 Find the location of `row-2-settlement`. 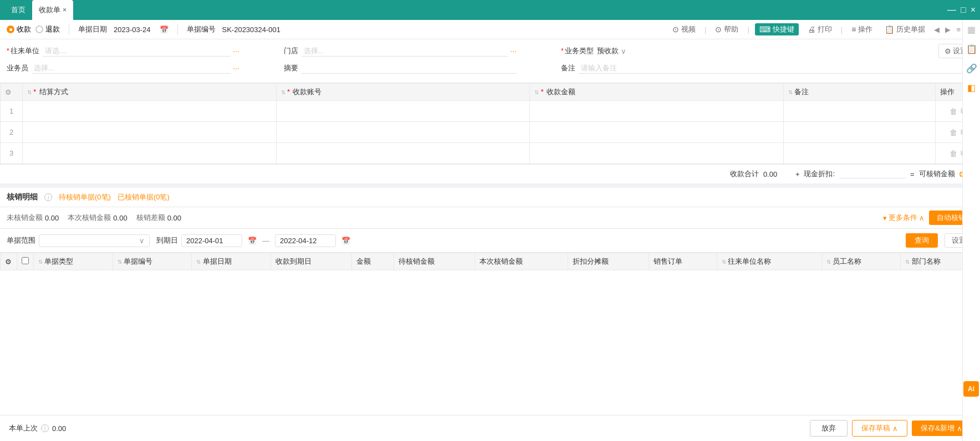

row-2-settlement is located at coordinates (150, 132).